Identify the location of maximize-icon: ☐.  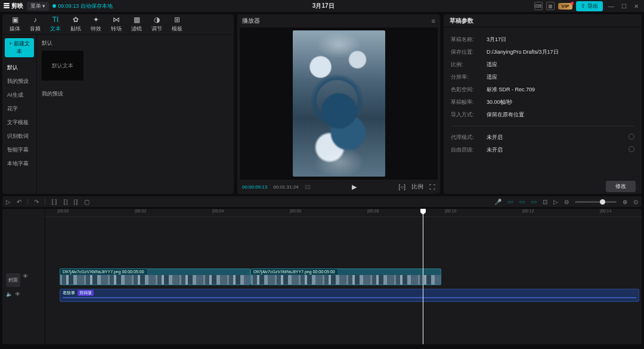
(624, 6).